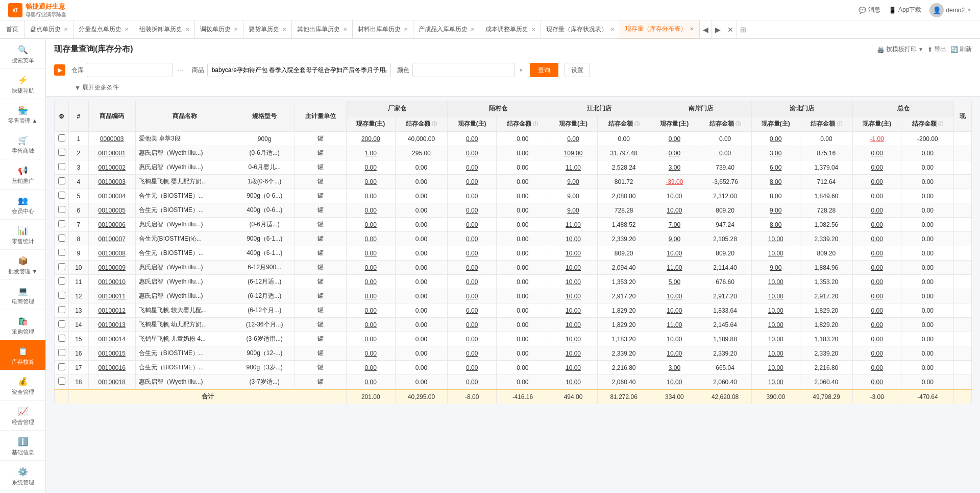  What do you see at coordinates (371, 153) in the screenshot?
I see `cell-c1-qty: 1.00` at bounding box center [371, 153].